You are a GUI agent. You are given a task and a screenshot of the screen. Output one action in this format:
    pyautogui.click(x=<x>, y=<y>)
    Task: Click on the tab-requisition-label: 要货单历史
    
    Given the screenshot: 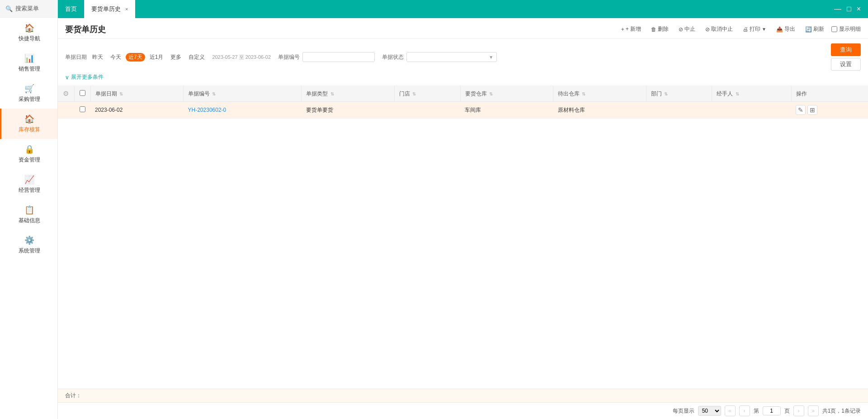 What is the action you would take?
    pyautogui.click(x=106, y=9)
    